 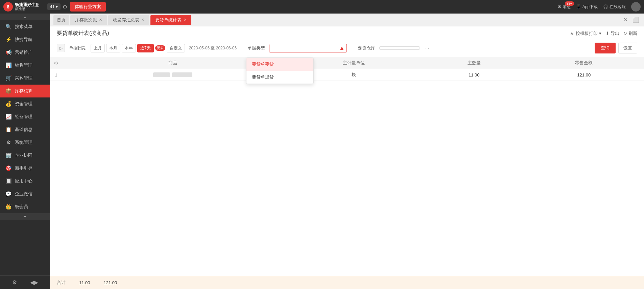 What do you see at coordinates (25, 104) in the screenshot?
I see `sidebar-item-finance: 💰 资金管理` at bounding box center [25, 104].